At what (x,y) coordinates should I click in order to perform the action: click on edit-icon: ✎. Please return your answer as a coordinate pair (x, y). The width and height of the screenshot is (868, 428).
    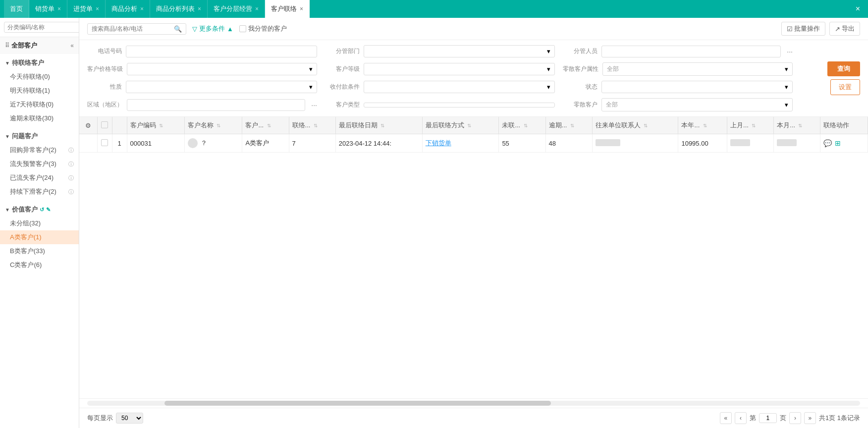
    Looking at the image, I should click on (49, 210).